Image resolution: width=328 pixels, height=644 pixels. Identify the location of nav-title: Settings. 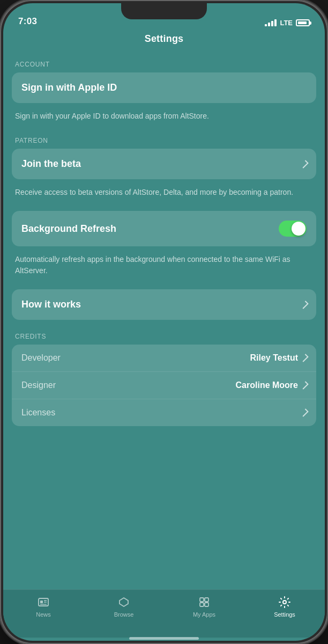
(164, 41).